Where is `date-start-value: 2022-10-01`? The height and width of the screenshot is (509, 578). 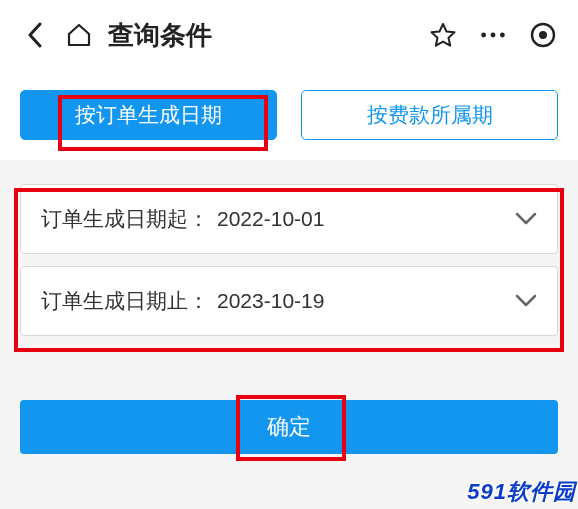 date-start-value: 2022-10-01 is located at coordinates (270, 219).